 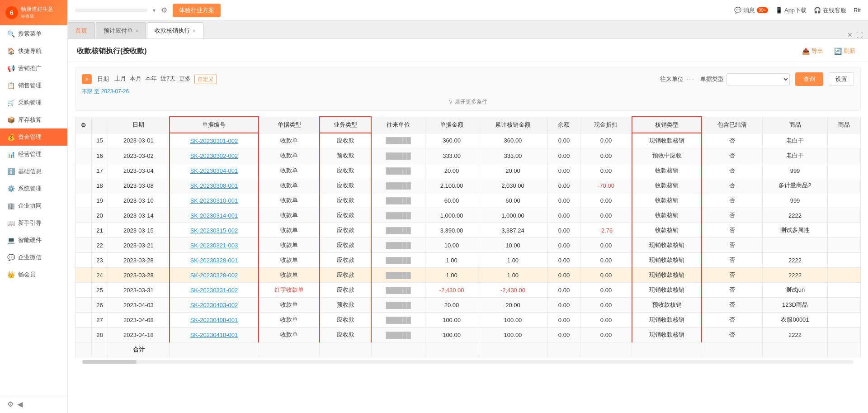 What do you see at coordinates (468, 245) in the screenshot?
I see `table-row: 222023-03-21SK-20230321-003收款单应收款██████1…` at bounding box center [468, 245].